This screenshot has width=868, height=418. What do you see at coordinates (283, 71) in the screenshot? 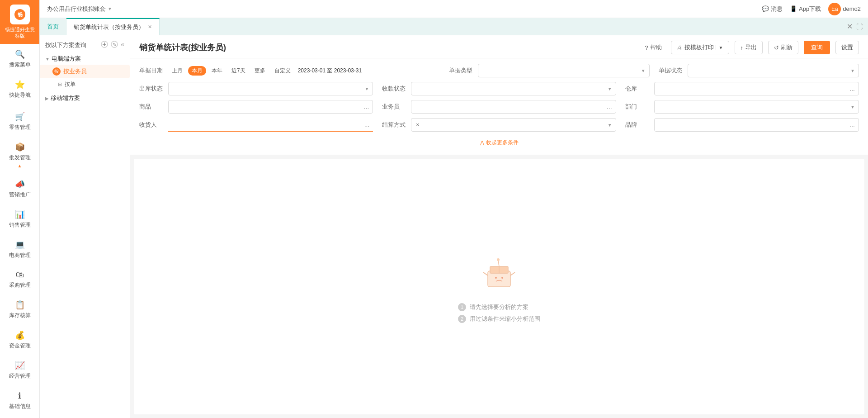
I see `date-tab-custom: 自定义` at bounding box center [283, 71].